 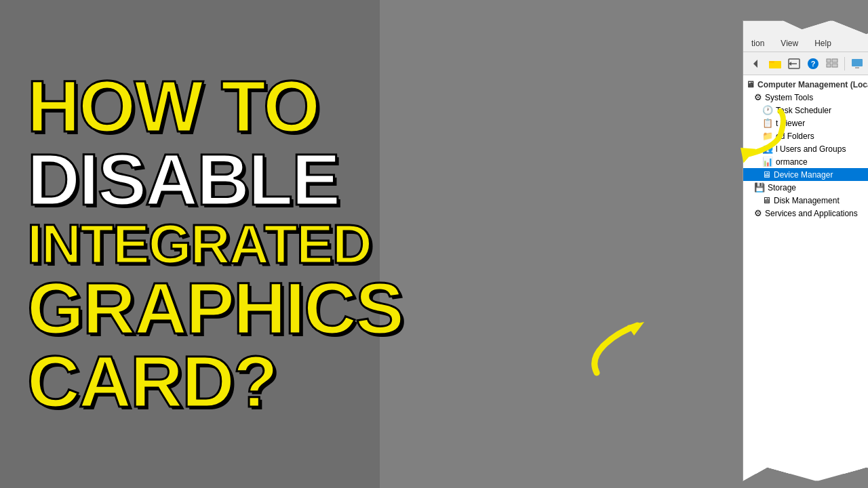 I want to click on tree-label: Device Manager, so click(x=803, y=175).